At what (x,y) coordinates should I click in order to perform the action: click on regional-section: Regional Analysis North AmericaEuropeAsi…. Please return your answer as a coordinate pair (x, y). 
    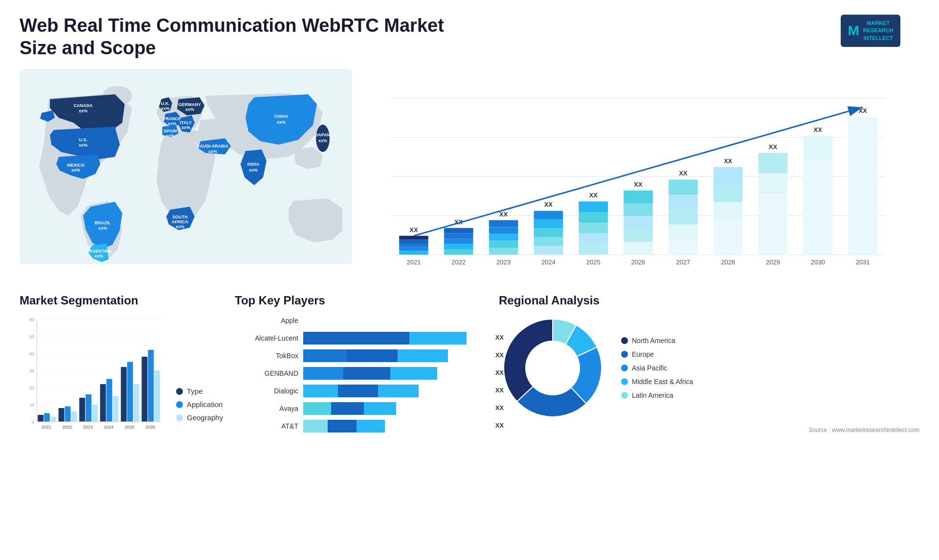
    Looking at the image, I should click on (709, 364).